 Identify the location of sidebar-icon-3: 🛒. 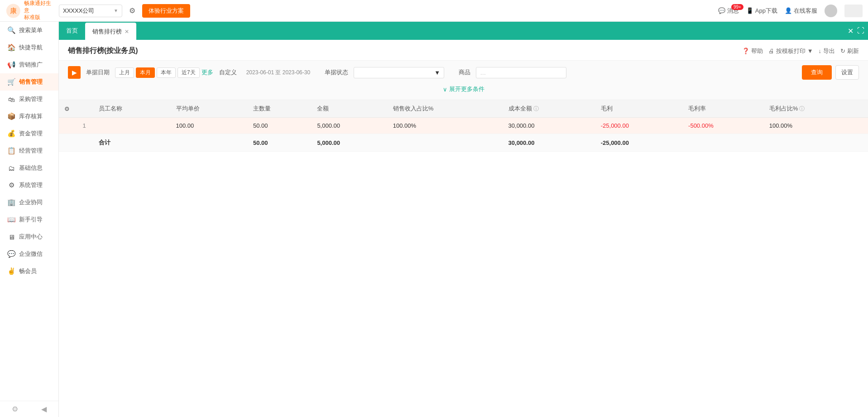
(11, 82).